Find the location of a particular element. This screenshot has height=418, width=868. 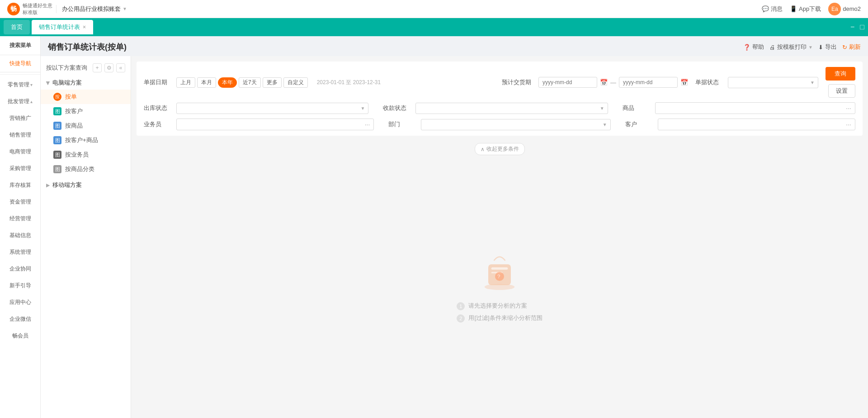

customer-more-icon: ··· is located at coordinates (849, 124).